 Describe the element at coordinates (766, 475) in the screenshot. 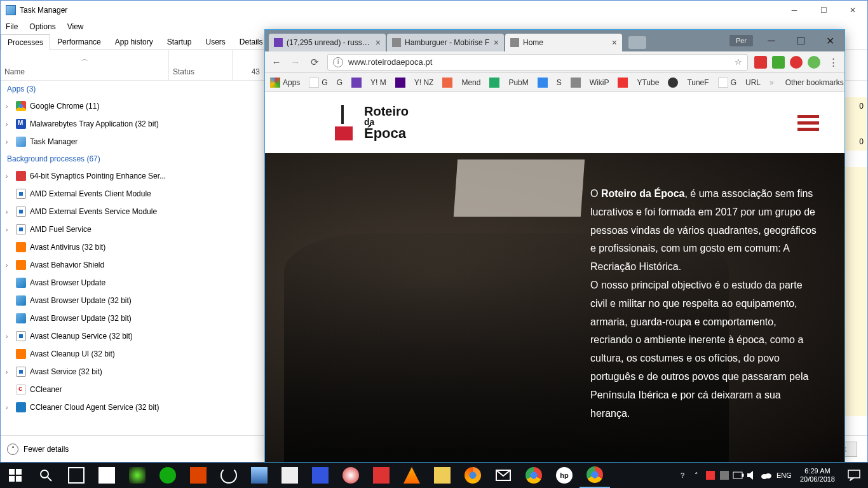

I see `tray-onedrive-icon` at that location.